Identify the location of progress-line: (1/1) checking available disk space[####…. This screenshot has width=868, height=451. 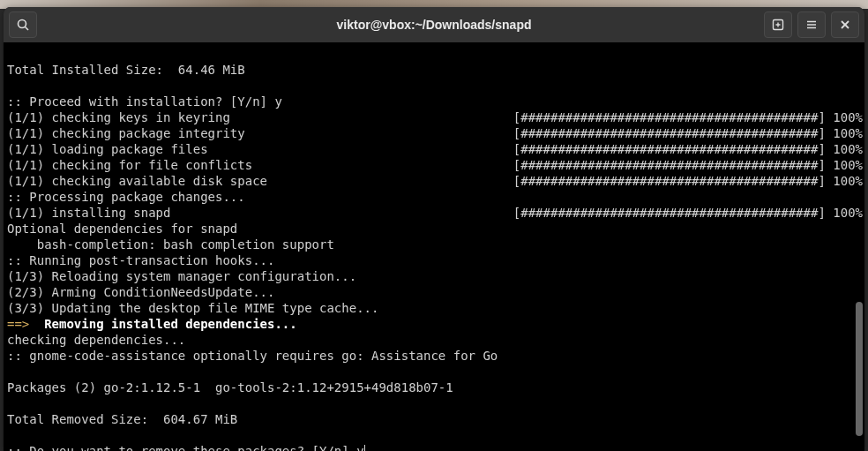
(435, 181).